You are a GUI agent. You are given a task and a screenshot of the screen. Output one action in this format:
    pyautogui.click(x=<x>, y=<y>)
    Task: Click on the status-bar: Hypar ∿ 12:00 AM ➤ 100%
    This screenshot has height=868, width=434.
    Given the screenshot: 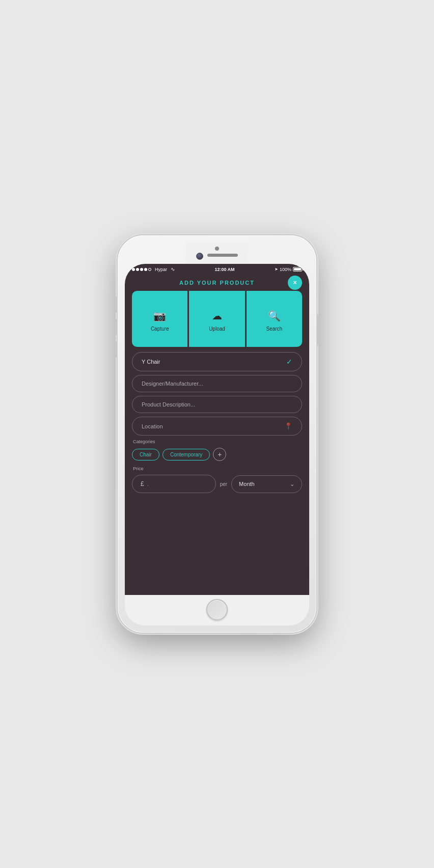 What is the action you would take?
    pyautogui.click(x=217, y=269)
    